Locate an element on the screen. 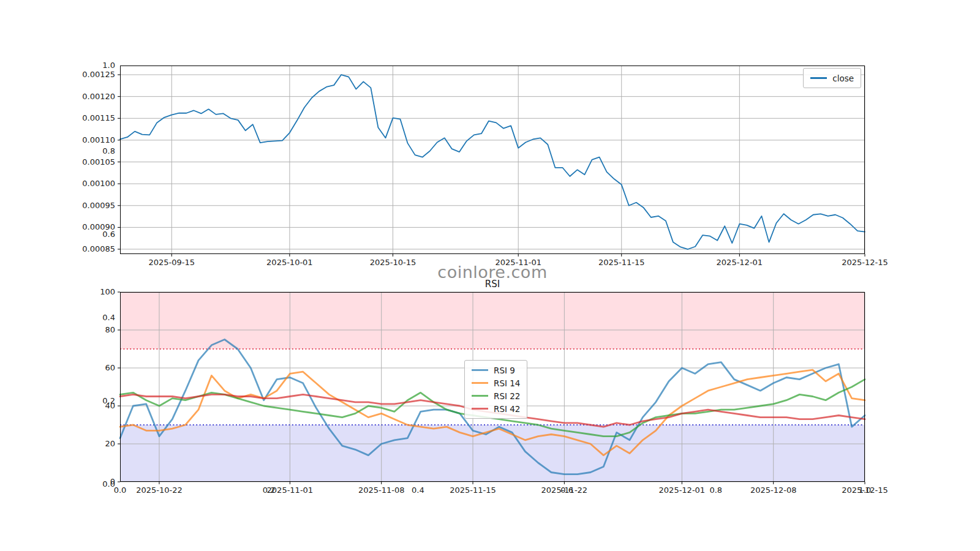 This screenshot has height=551, width=980. close-line-swatch is located at coordinates (818, 78).